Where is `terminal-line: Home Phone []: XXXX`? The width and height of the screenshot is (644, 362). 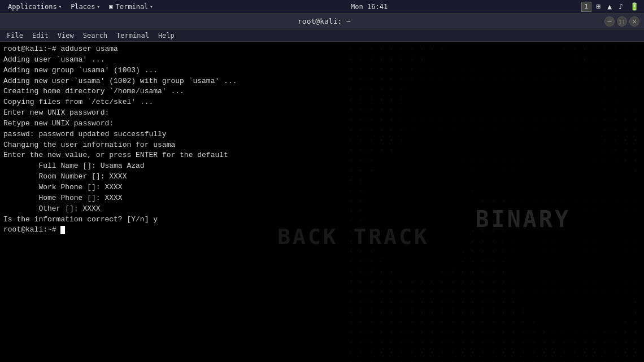
terminal-line: Home Phone []: XXXX is located at coordinates (322, 199).